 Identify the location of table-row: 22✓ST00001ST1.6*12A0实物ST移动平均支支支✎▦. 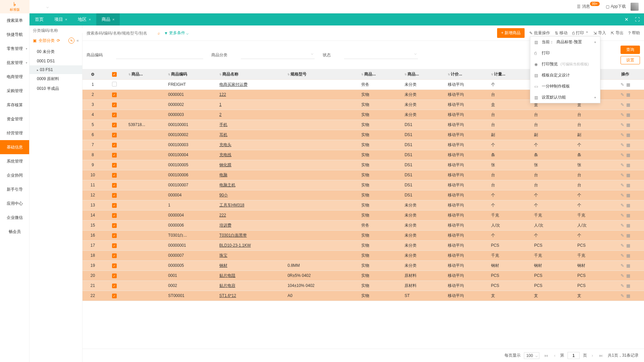
(363, 296).